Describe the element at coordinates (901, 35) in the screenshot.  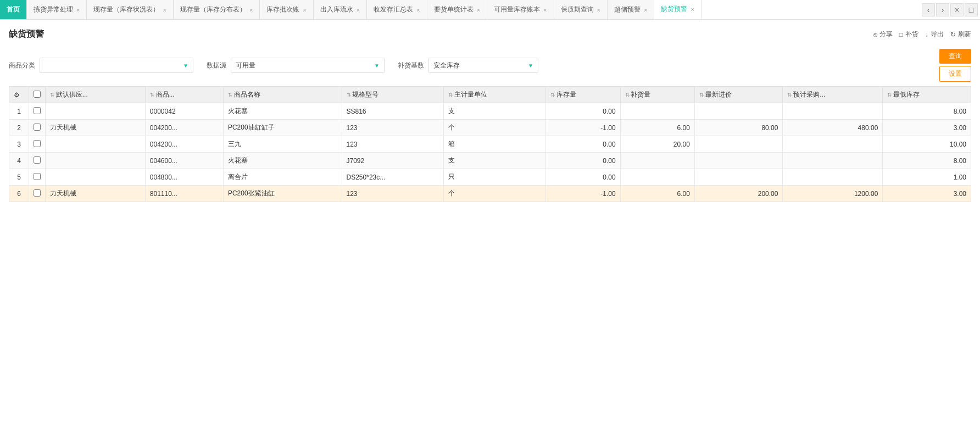
I see `replenish-icon: □` at that location.